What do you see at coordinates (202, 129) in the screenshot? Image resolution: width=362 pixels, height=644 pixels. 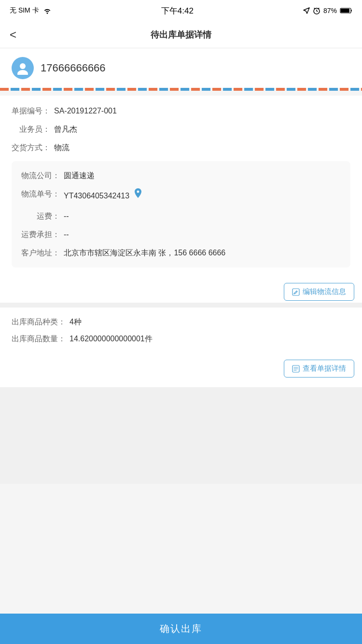 I see `salesman-value: 曾凡杰` at bounding box center [202, 129].